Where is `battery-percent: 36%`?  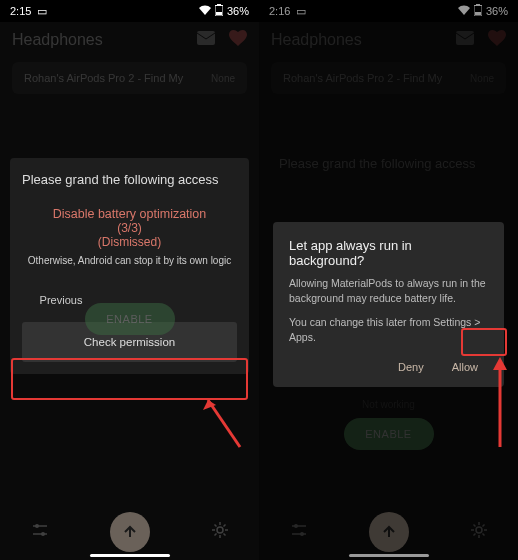
battery-percent: 36% is located at coordinates (238, 11).